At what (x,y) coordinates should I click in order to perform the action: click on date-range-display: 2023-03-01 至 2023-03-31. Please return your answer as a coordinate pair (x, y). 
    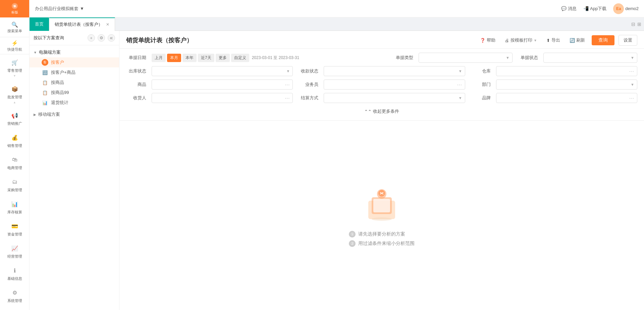
    Looking at the image, I should click on (276, 58).